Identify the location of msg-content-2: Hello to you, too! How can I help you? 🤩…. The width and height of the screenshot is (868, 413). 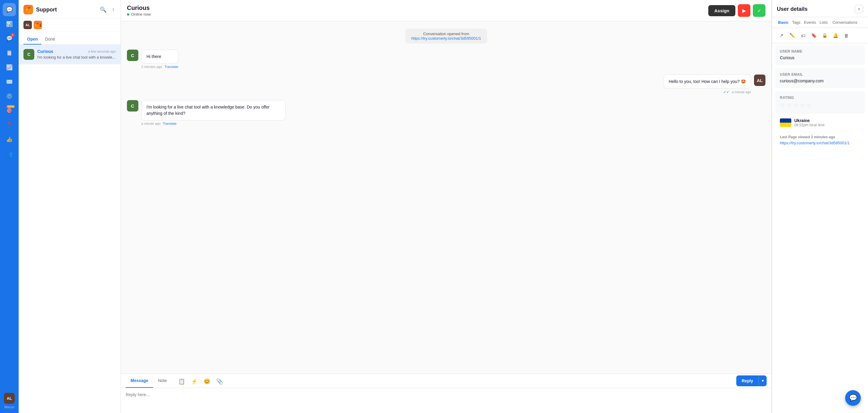
(707, 84).